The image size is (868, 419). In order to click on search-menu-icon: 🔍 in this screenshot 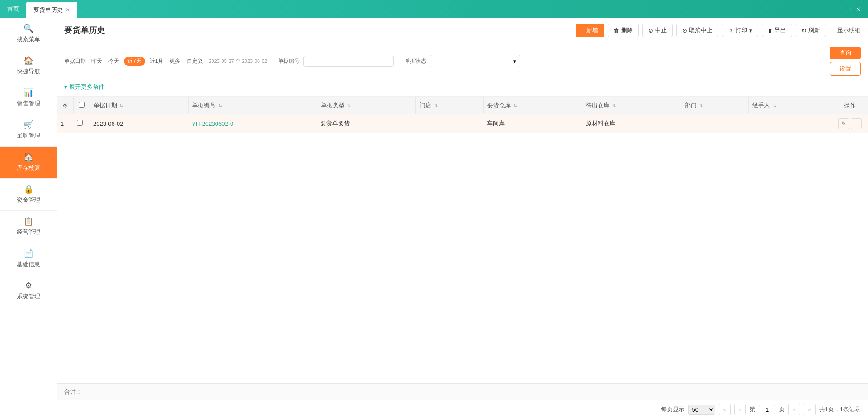, I will do `click(28, 29)`.